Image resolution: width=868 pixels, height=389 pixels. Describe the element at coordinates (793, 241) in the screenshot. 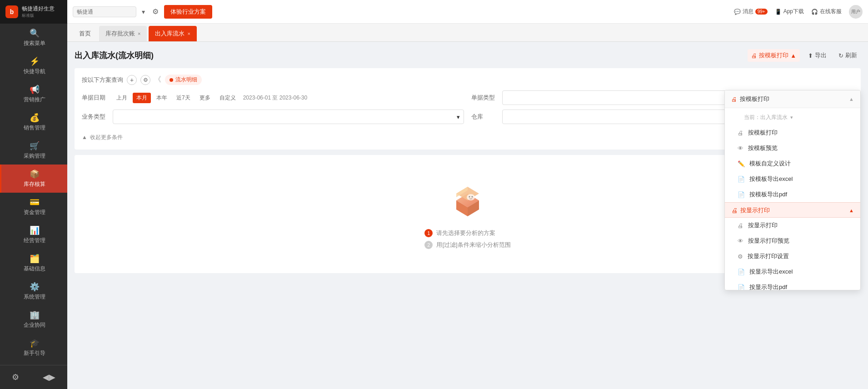

I see `dropdown-item-display-preview: 👁 按显示打印预览` at that location.